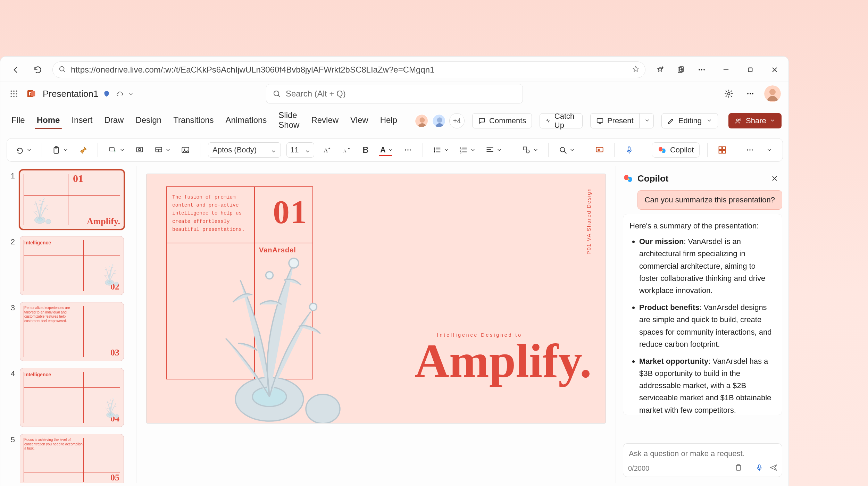  What do you see at coordinates (394, 93) in the screenshot?
I see `app-titlebar: Presentation1 Search (Alt + Q)` at bounding box center [394, 93].